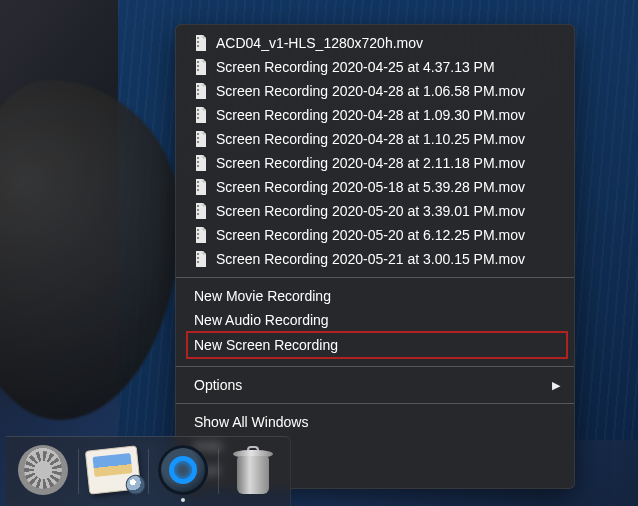  What do you see at coordinates (388, 211) in the screenshot?
I see `recent-file-label: Screen Recording 2020-05-20 at 3.39.01 P…` at bounding box center [388, 211].